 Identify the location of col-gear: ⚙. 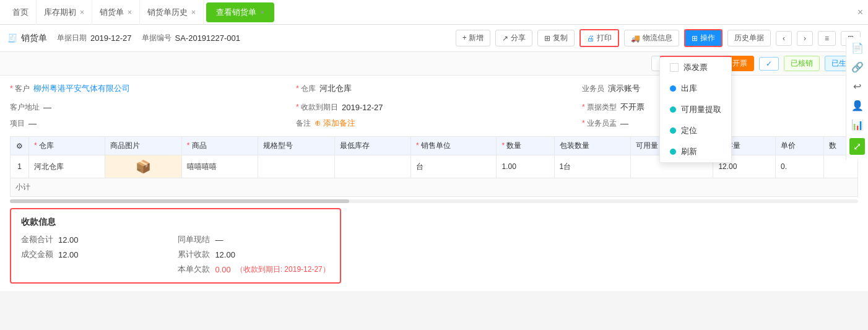
(20, 146).